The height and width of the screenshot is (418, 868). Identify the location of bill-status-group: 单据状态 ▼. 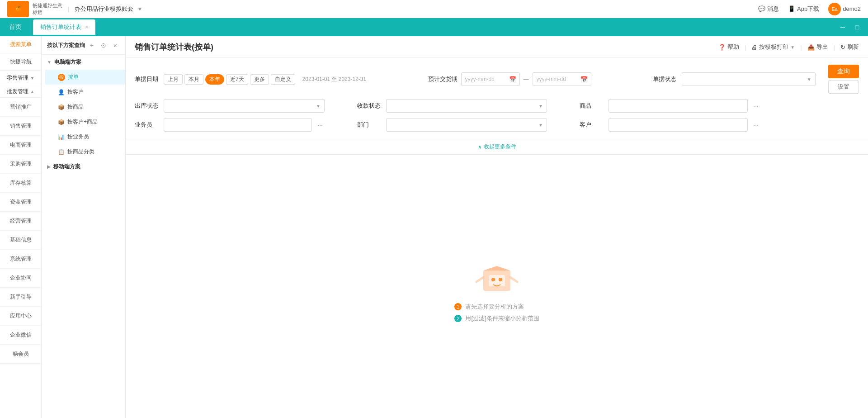
(734, 79).